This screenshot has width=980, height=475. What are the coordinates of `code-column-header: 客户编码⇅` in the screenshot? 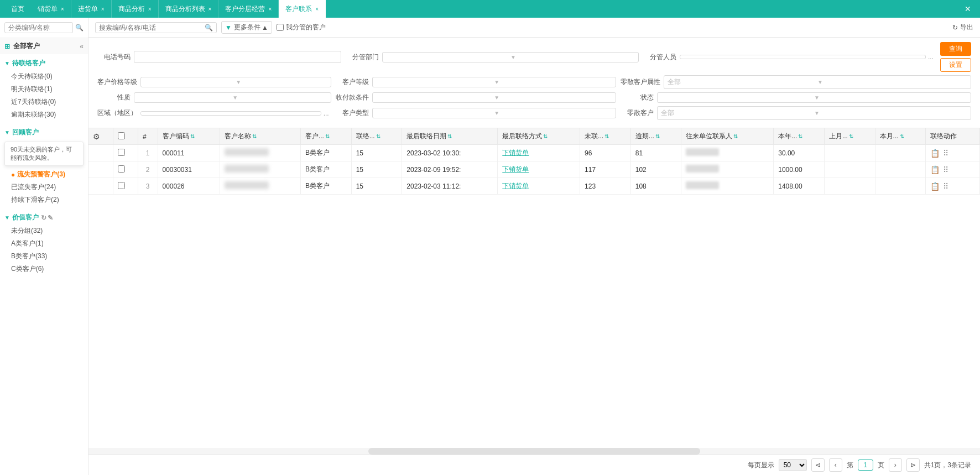 It's located at (189, 137).